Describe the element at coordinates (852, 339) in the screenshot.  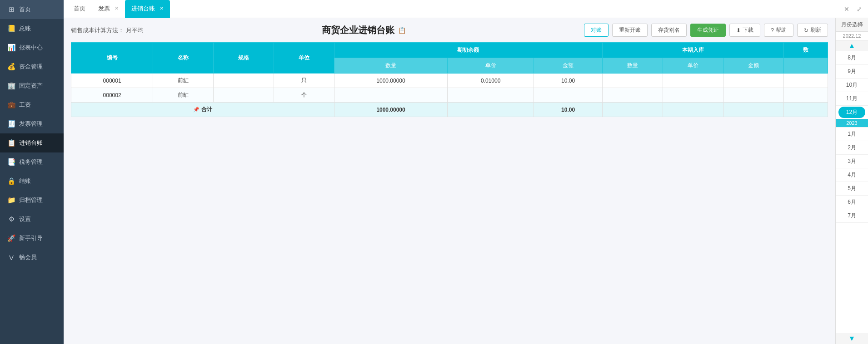
I see `scroll-down-button: ▼` at that location.